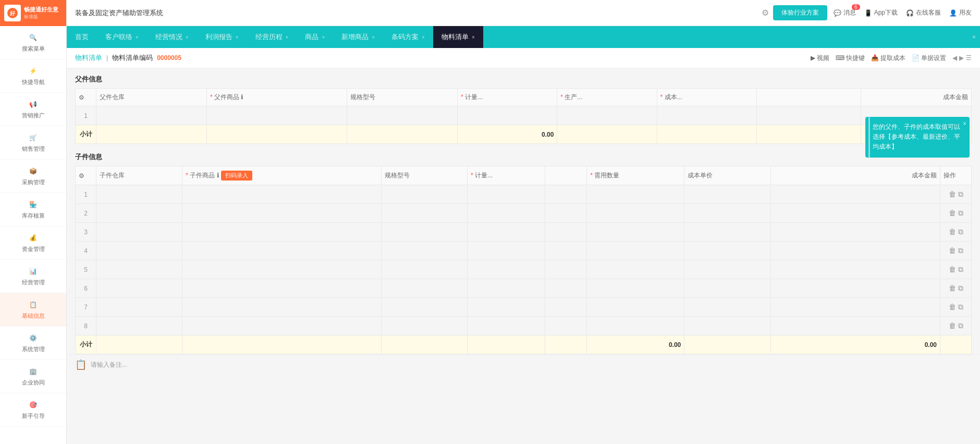 This screenshot has width=980, height=444. I want to click on action-extract-cost: 📥 提取成本, so click(888, 58).